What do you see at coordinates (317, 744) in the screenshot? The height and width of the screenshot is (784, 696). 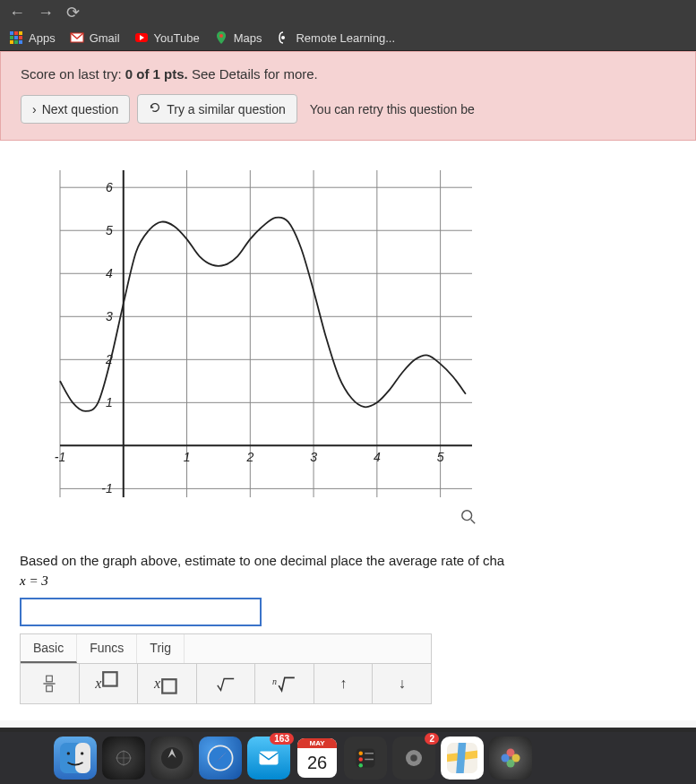 I see `calendar-month: MAY` at bounding box center [317, 744].